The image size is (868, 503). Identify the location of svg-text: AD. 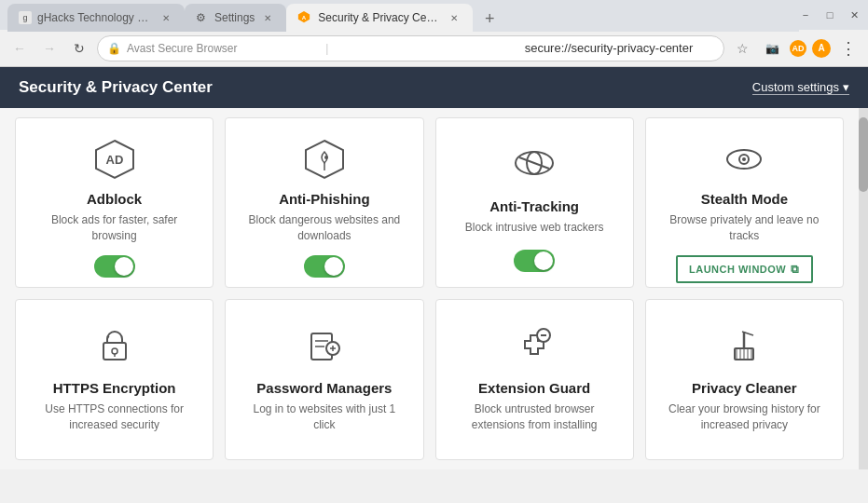
(114, 160).